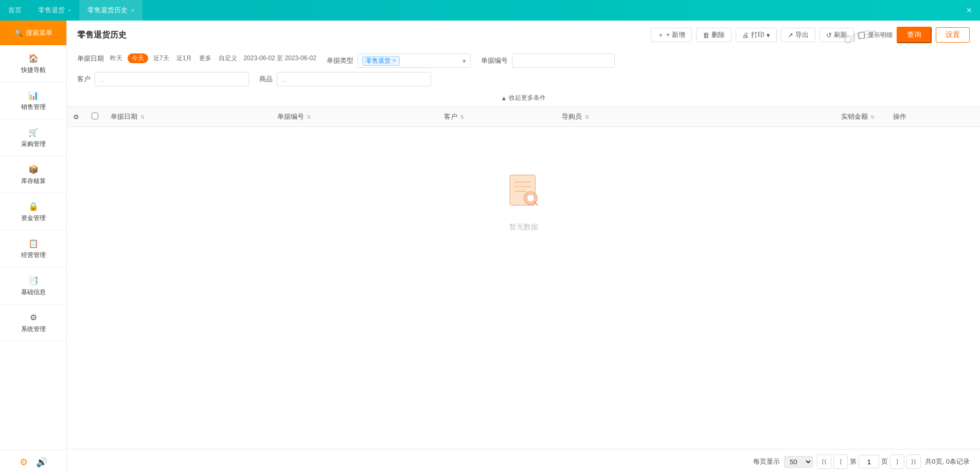 Image resolution: width=980 pixels, height=474 pixels. Describe the element at coordinates (33, 329) in the screenshot. I see `sidebar-item-system-label: 系统管理` at that location.